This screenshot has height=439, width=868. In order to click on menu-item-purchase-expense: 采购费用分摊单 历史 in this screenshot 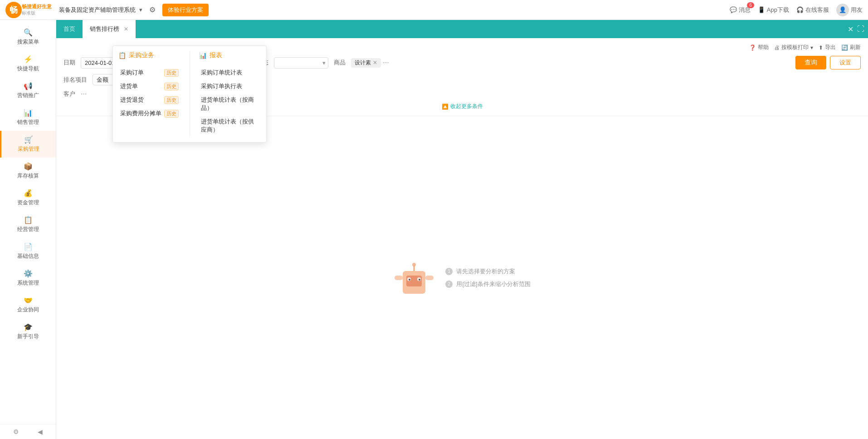, I will do `click(150, 113)`.